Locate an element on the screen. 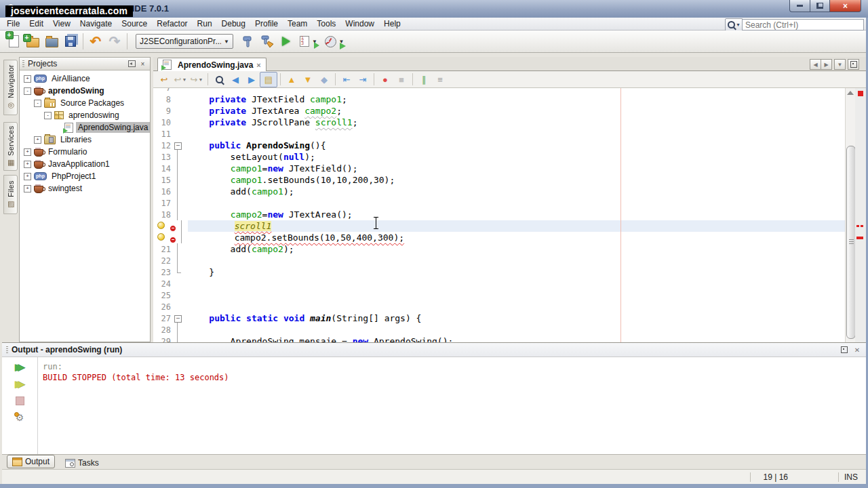 This screenshot has width=868, height=488. tree-item: +phpAirAlliance is located at coordinates (85, 79).